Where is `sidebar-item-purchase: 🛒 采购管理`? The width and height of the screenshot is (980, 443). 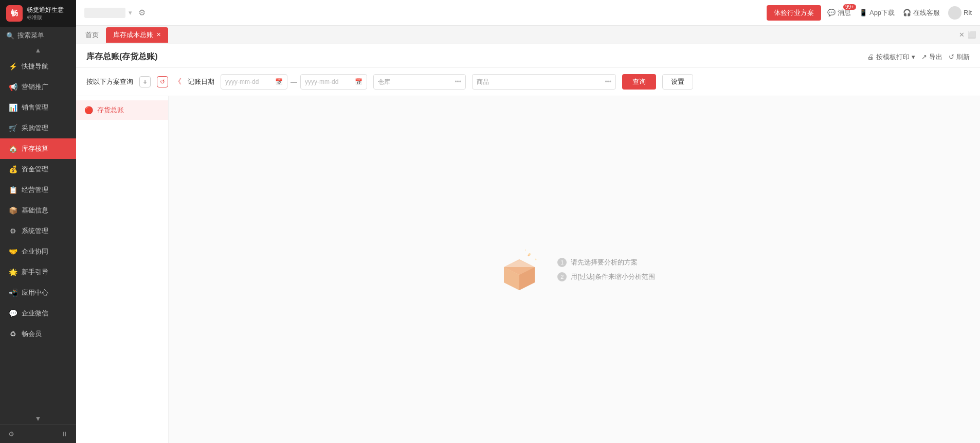 sidebar-item-purchase: 🛒 采购管理 is located at coordinates (38, 128).